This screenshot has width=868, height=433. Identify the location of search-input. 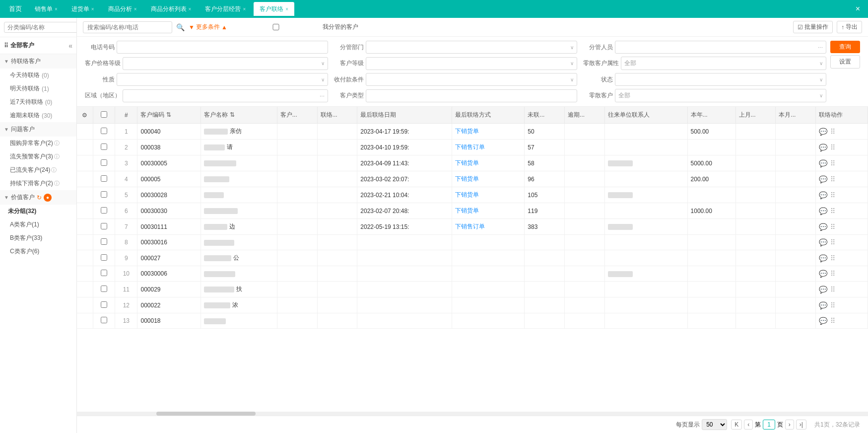
(128, 27).